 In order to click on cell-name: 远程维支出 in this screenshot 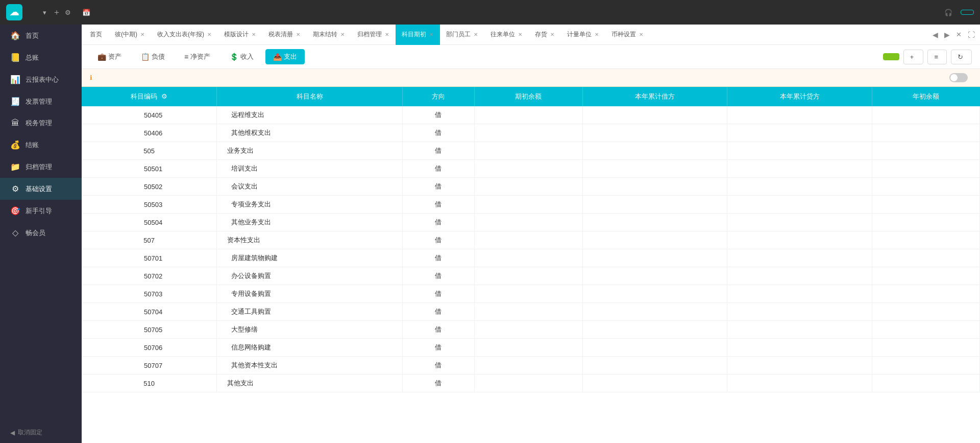, I will do `click(310, 115)`.